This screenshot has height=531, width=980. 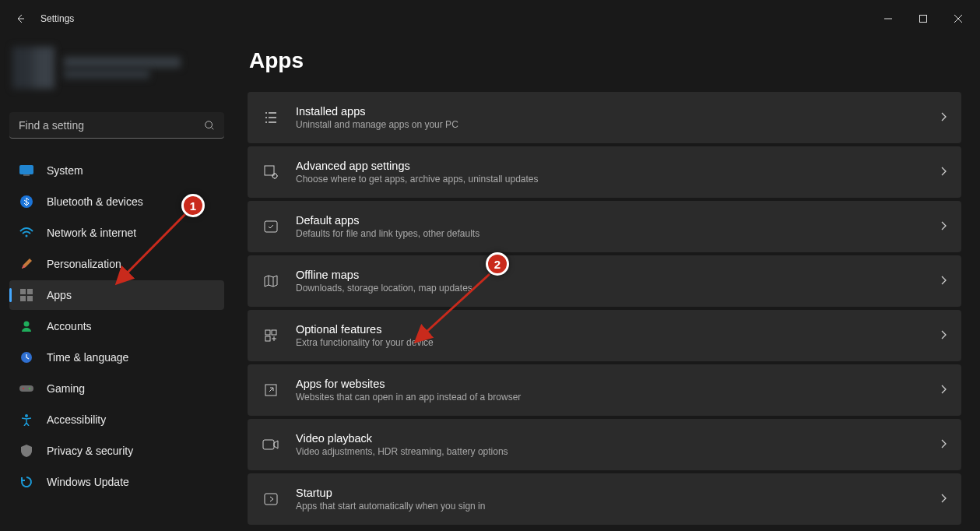 What do you see at coordinates (209, 125) in the screenshot?
I see `search-icon` at bounding box center [209, 125].